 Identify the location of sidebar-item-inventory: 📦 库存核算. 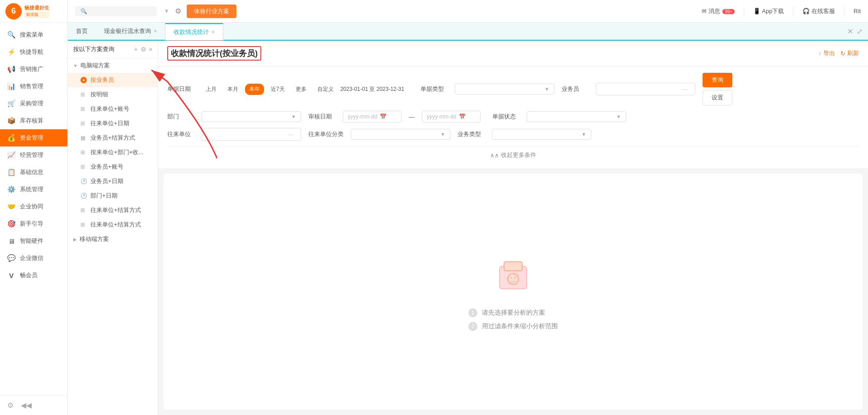
(33, 121).